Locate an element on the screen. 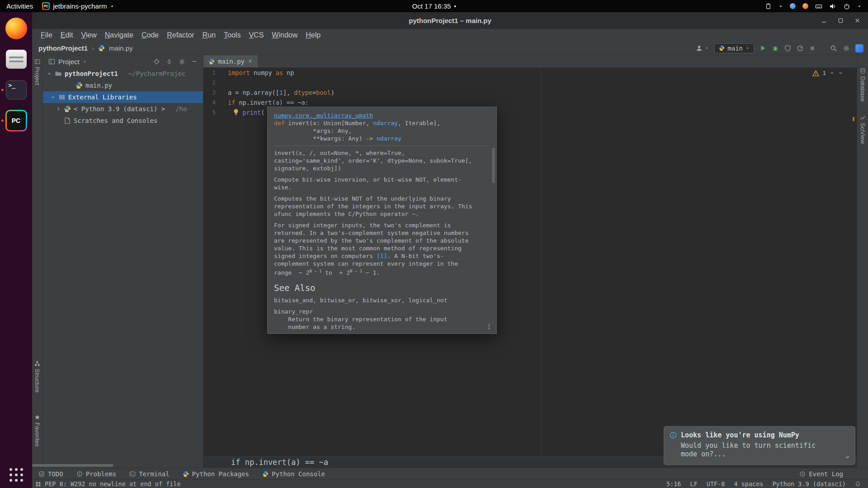 This screenshot has height=488, width=868. gutter-line-number: 4 is located at coordinates (213, 103).